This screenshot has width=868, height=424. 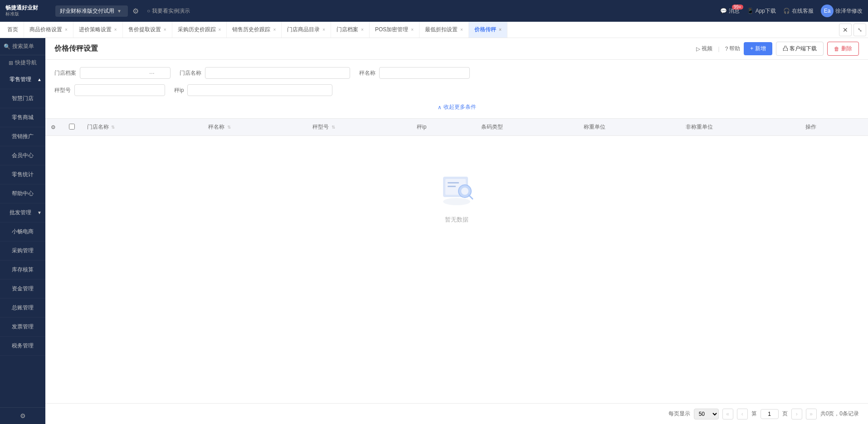 What do you see at coordinates (13, 30) in the screenshot?
I see `tab-home: 首页` at bounding box center [13, 30].